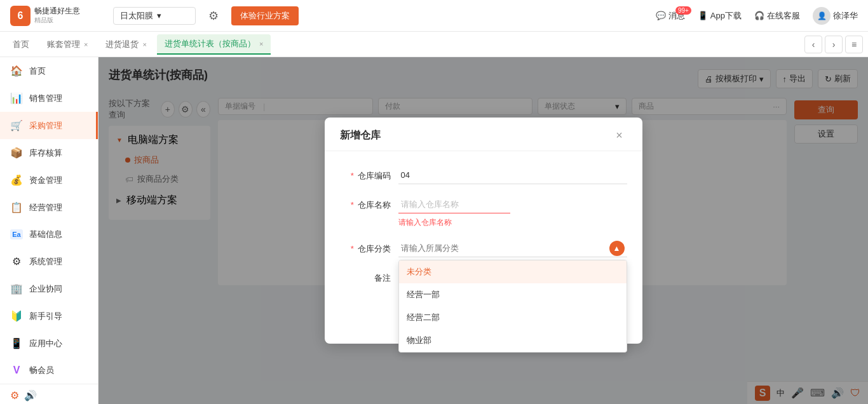  What do you see at coordinates (513, 272) in the screenshot?
I see `dropdown-item-0: 未分类` at bounding box center [513, 272].